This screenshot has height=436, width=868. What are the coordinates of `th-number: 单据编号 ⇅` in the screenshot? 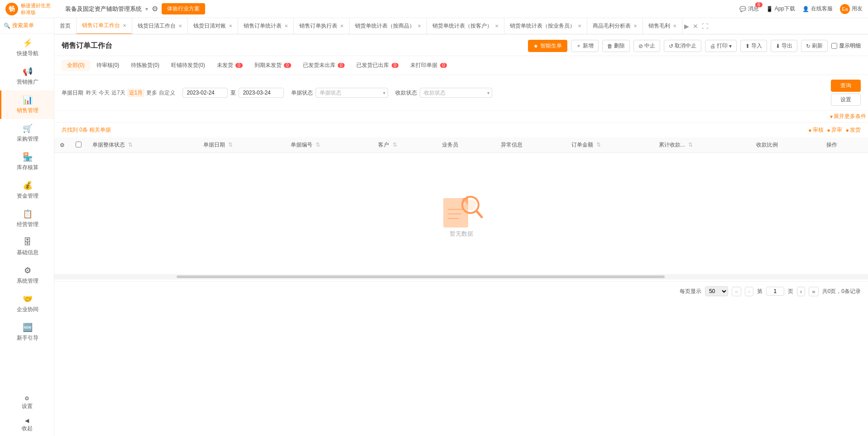 It's located at (329, 145).